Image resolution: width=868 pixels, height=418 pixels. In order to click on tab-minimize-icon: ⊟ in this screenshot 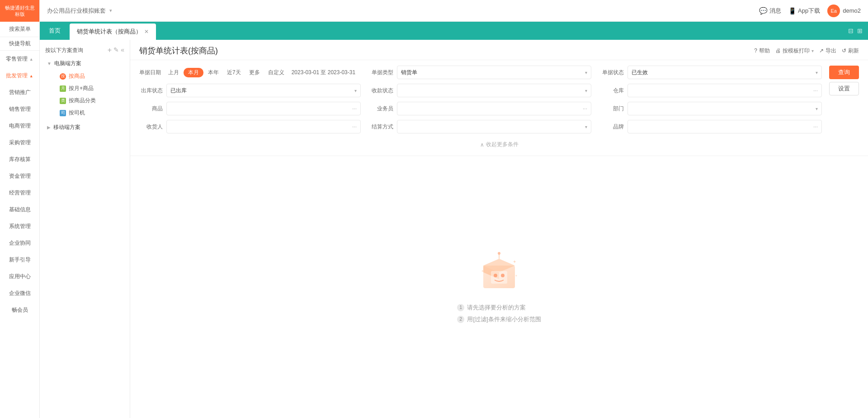, I will do `click(851, 31)`.